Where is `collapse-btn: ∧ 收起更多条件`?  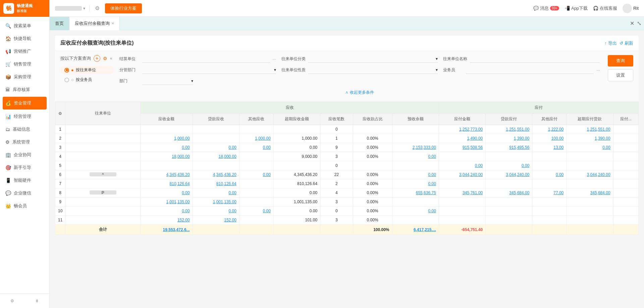
collapse-btn: ∧ 收起更多条件 is located at coordinates (360, 93).